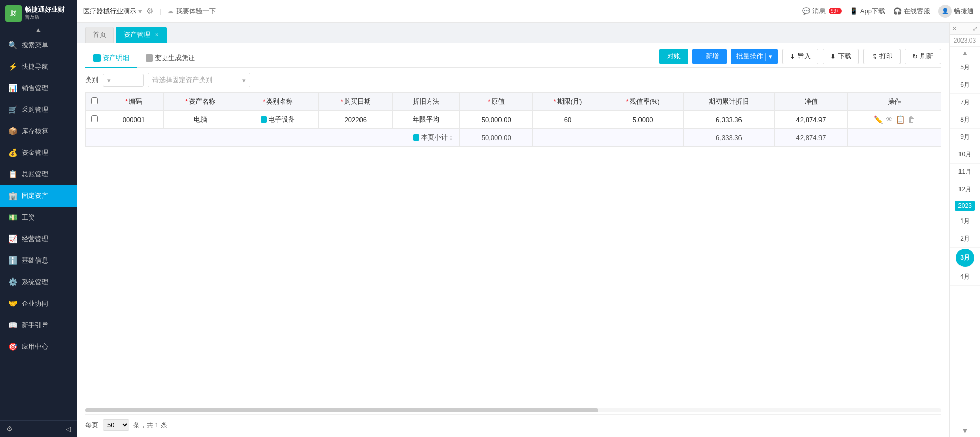 This screenshot has height=437, width=980. Describe the element at coordinates (878, 120) in the screenshot. I see `edit-icon: ✏️` at that location.